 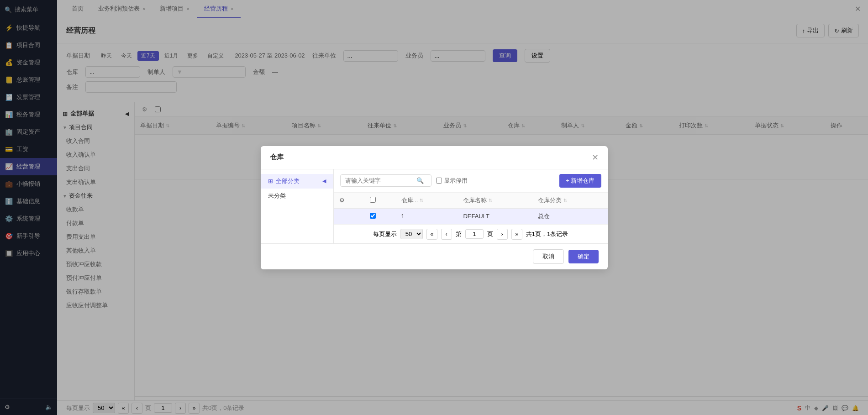 I want to click on modal-per-page-label: 每页显示, so click(x=385, y=234).